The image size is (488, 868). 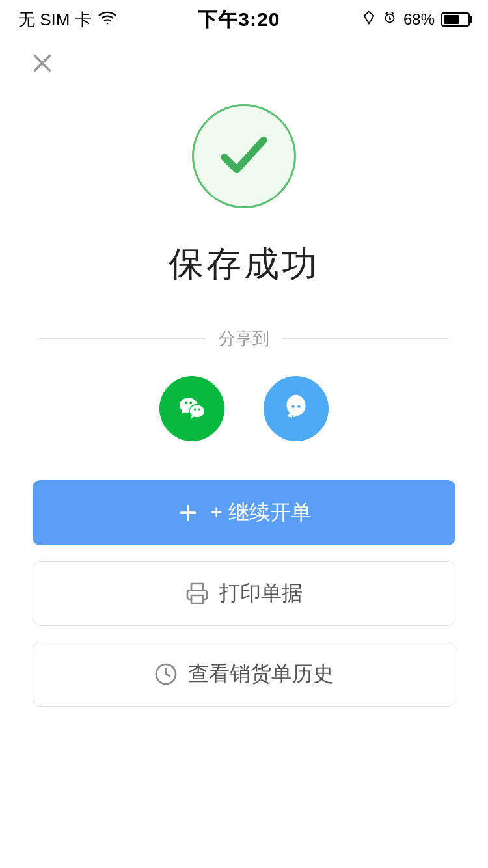 What do you see at coordinates (244, 513) in the screenshot?
I see `continue-button: + 继续开单` at bounding box center [244, 513].